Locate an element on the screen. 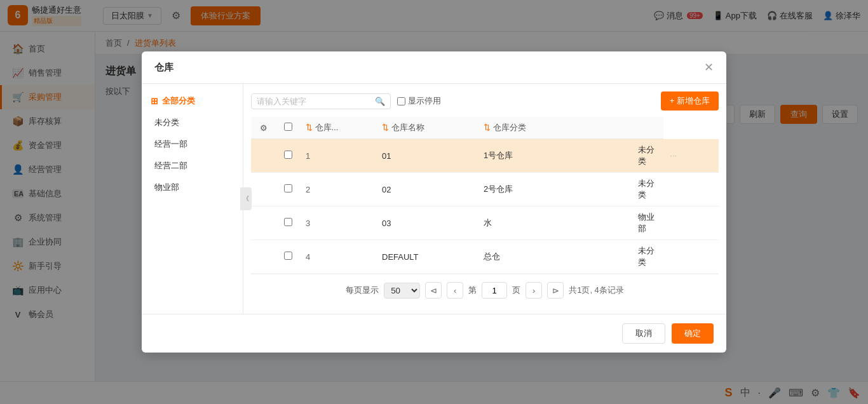 This screenshot has width=868, height=404. page-number-input is located at coordinates (494, 290).